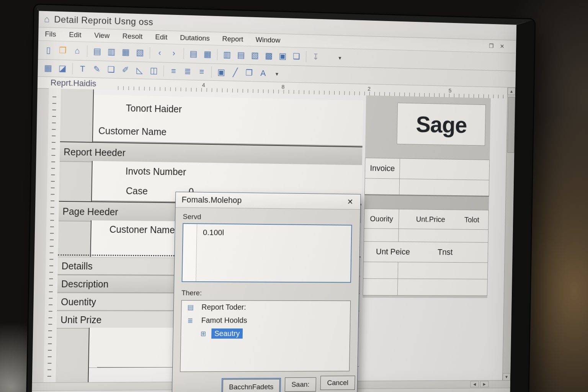 The image size is (588, 392). What do you see at coordinates (381, 219) in the screenshot?
I see `col-quantity-cell: Ouority` at bounding box center [381, 219].